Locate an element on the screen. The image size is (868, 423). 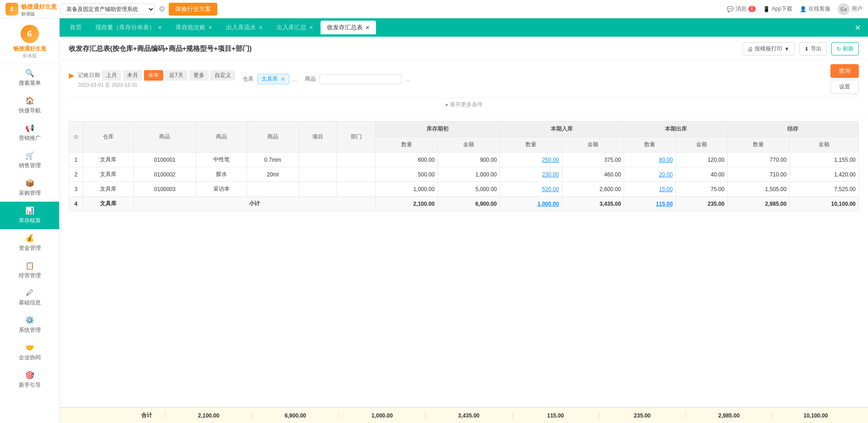
cell-out-amt-2: 40.00 is located at coordinates (702, 175).